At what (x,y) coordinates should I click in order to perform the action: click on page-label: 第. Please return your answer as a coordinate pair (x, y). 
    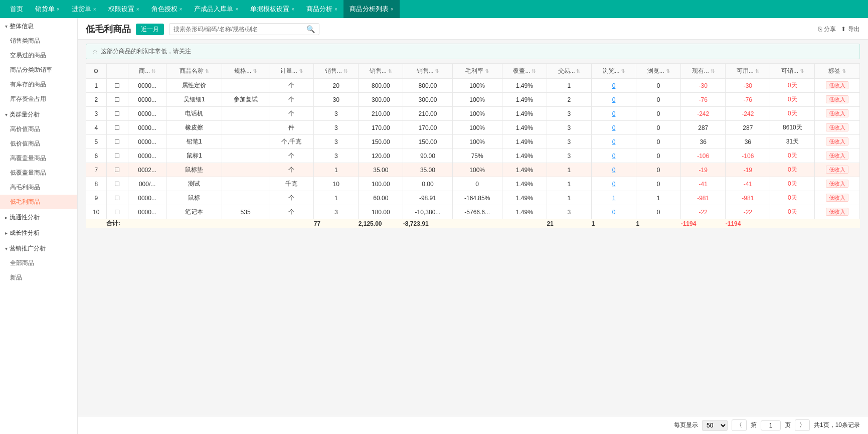
    Looking at the image, I should click on (754, 425).